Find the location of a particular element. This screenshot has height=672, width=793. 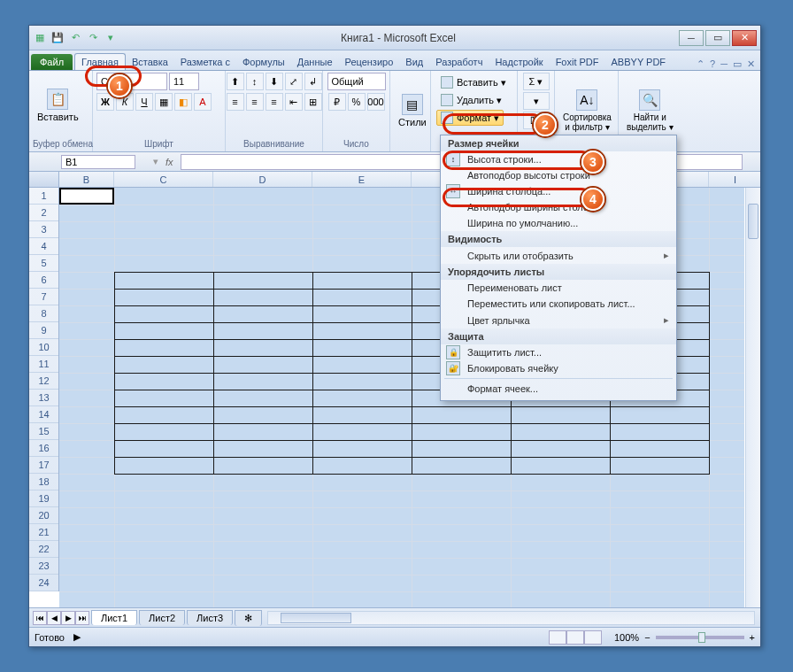

menu-default-width: Ширина по умолчанию... is located at coordinates (558, 223).